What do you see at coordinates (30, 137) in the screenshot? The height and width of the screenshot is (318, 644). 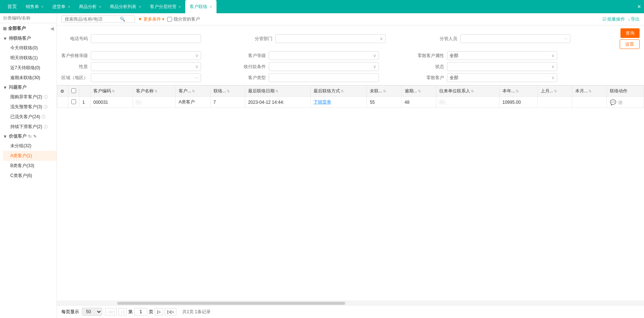 I see `refresh-icon: ↻` at bounding box center [30, 137].